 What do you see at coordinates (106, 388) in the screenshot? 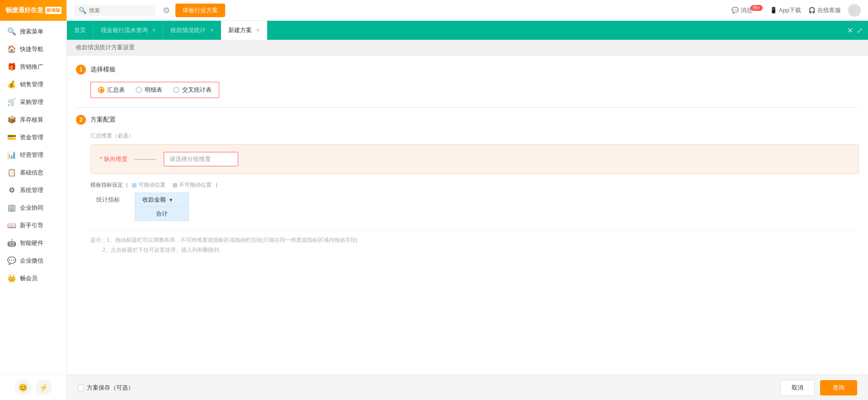
I see `save-option: 方案保存（可选）` at bounding box center [106, 388].